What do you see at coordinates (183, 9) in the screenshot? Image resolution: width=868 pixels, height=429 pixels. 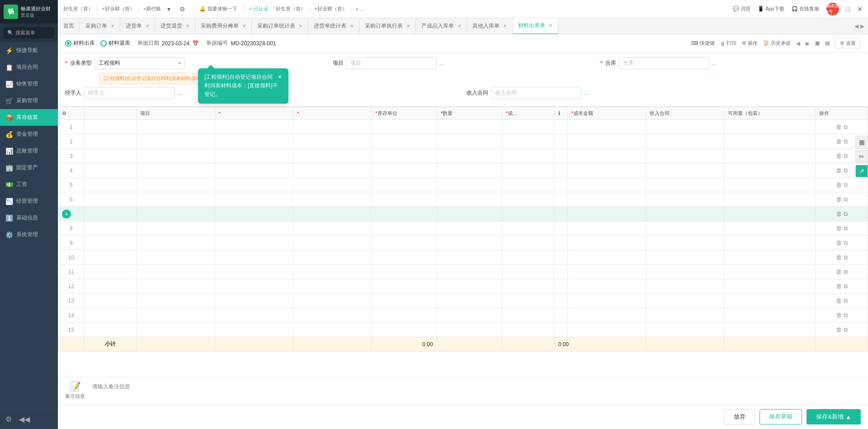 I see `topbar-settings-button: ⚙` at bounding box center [183, 9].